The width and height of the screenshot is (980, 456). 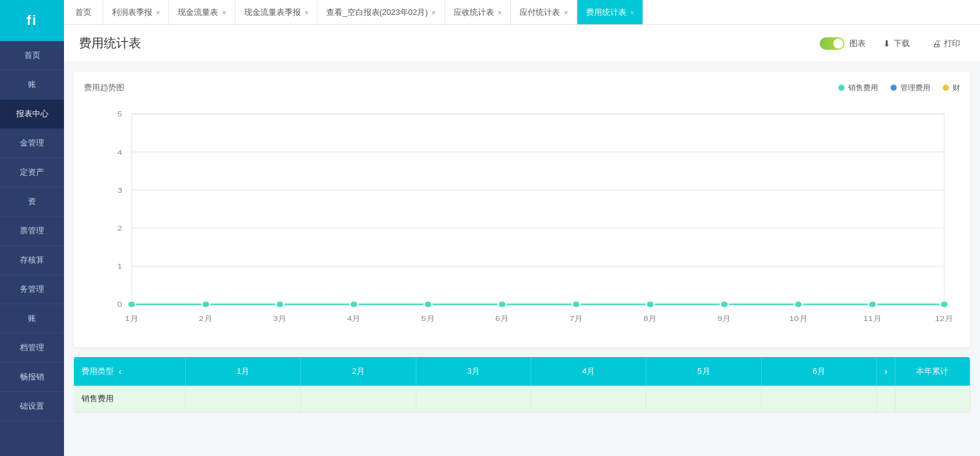 I want to click on tab-view-blank: 查看_空白报表(2023年02月) ×, so click(x=382, y=12).